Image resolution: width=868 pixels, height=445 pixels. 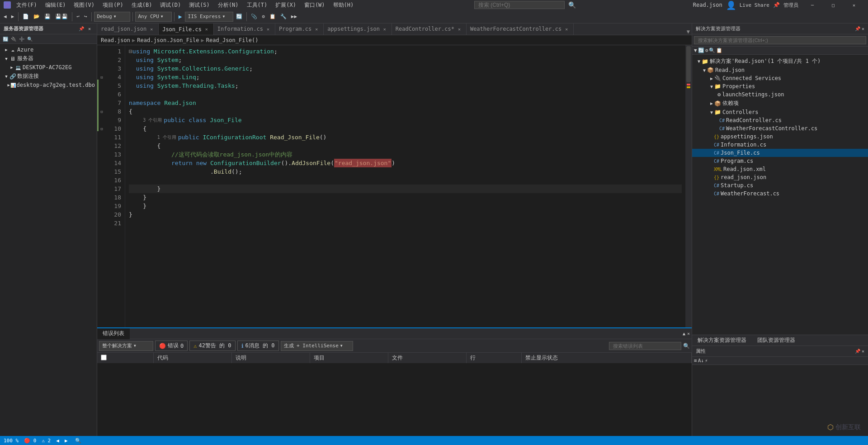 I want to click on sol-refresh-btn: 🔄, so click(x=701, y=51).